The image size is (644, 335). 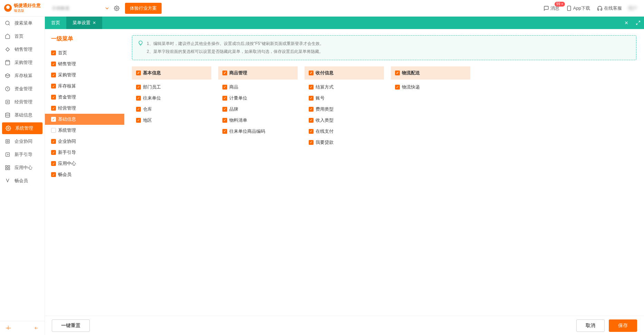 What do you see at coordinates (117, 8) in the screenshot?
I see `settings-gear-icon` at bounding box center [117, 8].